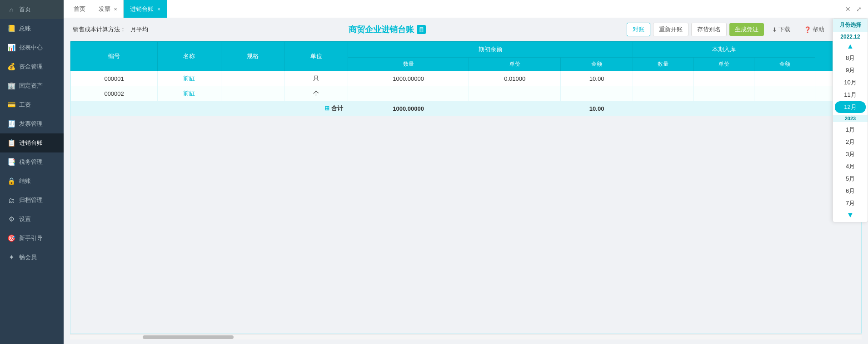 This screenshot has width=868, height=344. I want to click on cell-opening-amount: 10.00, so click(597, 79).